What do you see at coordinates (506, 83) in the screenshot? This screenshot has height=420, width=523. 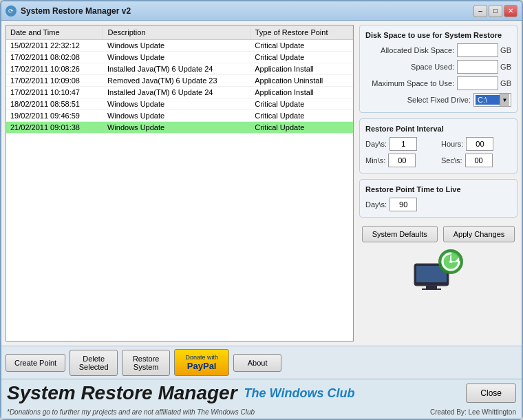 I see `max-unit: GB` at bounding box center [506, 83].